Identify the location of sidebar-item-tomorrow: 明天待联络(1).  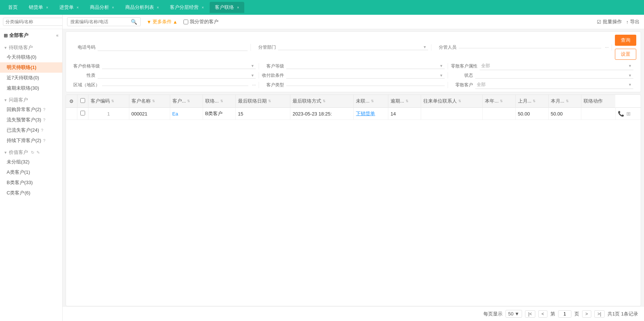
(31, 68).